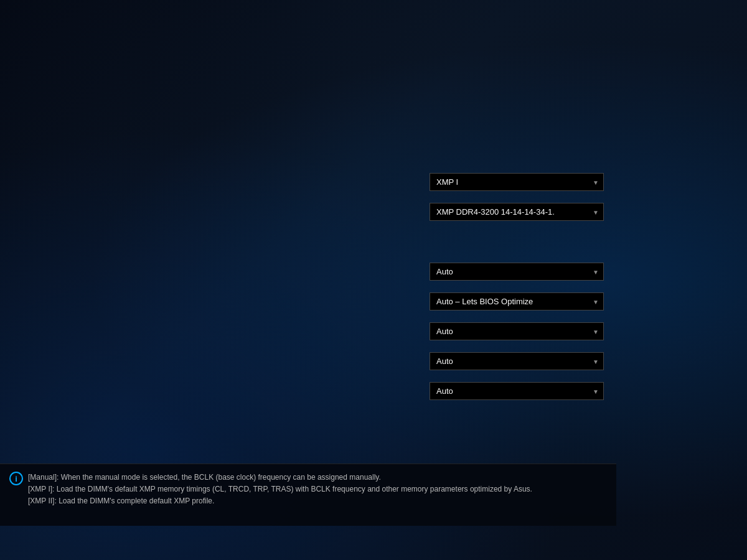 This screenshot has height=560, width=747. What do you see at coordinates (517, 391) in the screenshot?
I see `cpu-core-ratio-select: Auto Sync All Cores By Core Usage By Spe…` at bounding box center [517, 391].